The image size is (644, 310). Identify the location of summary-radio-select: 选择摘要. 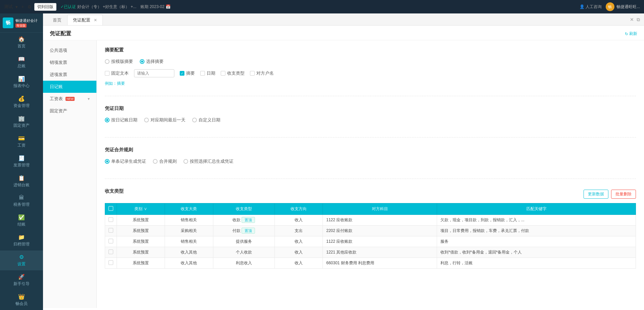
(152, 62).